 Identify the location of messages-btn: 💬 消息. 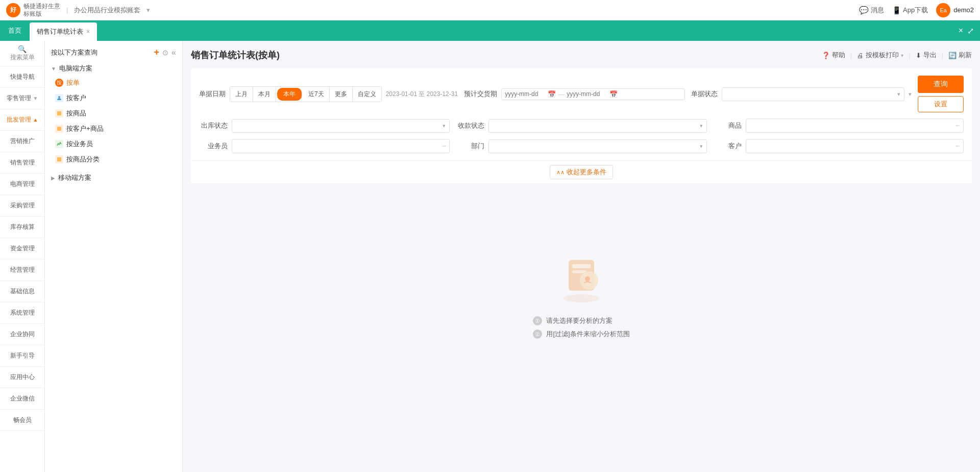
(872, 10).